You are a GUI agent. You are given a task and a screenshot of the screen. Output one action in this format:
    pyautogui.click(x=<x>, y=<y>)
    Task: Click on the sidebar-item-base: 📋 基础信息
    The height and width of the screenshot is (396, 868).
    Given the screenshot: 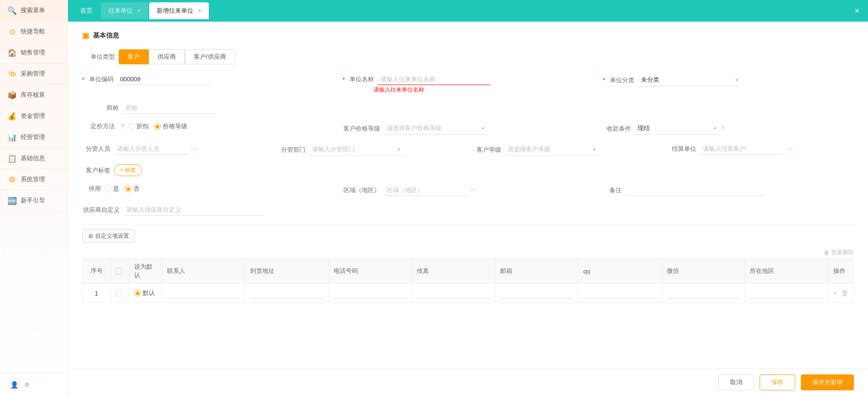 What is the action you would take?
    pyautogui.click(x=34, y=159)
    